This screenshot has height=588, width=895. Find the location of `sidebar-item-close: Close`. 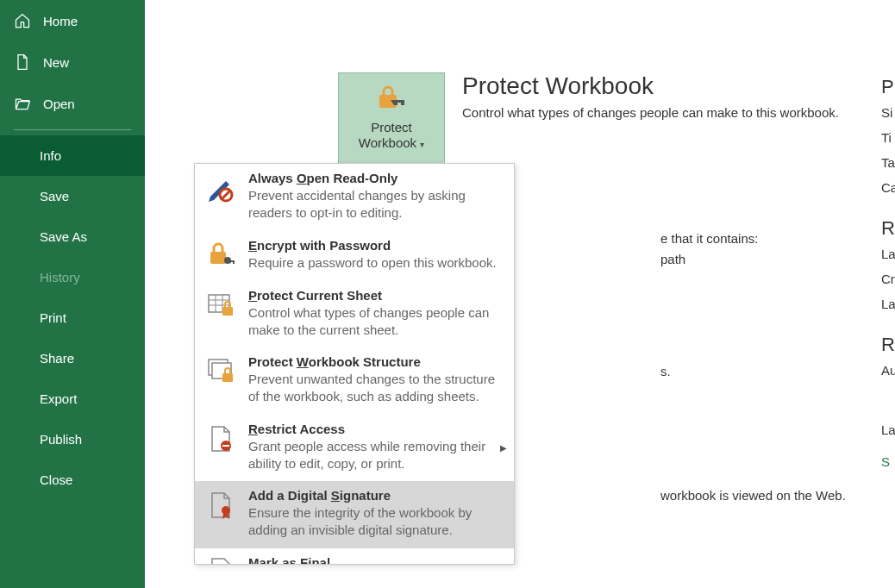

sidebar-item-close: Close is located at coordinates (72, 479).